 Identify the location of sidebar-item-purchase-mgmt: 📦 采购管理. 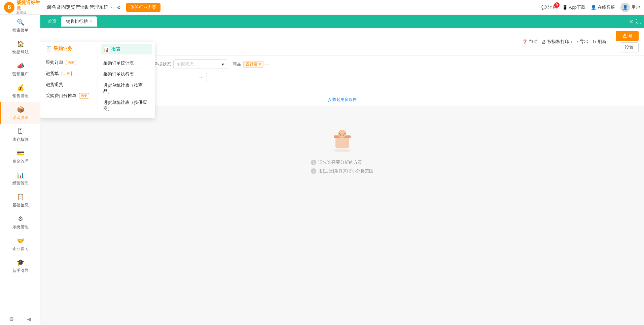
(20, 113).